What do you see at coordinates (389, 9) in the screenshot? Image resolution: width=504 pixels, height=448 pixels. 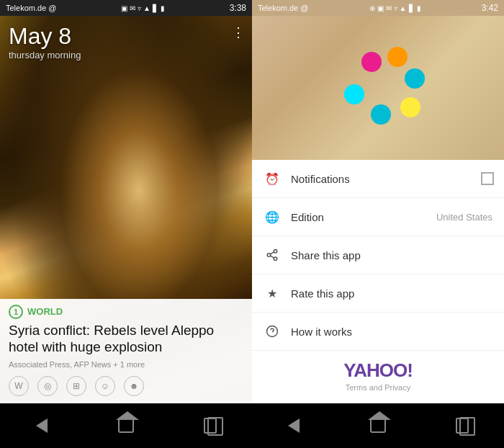 I see `mail-icon-r: ✉` at bounding box center [389, 9].